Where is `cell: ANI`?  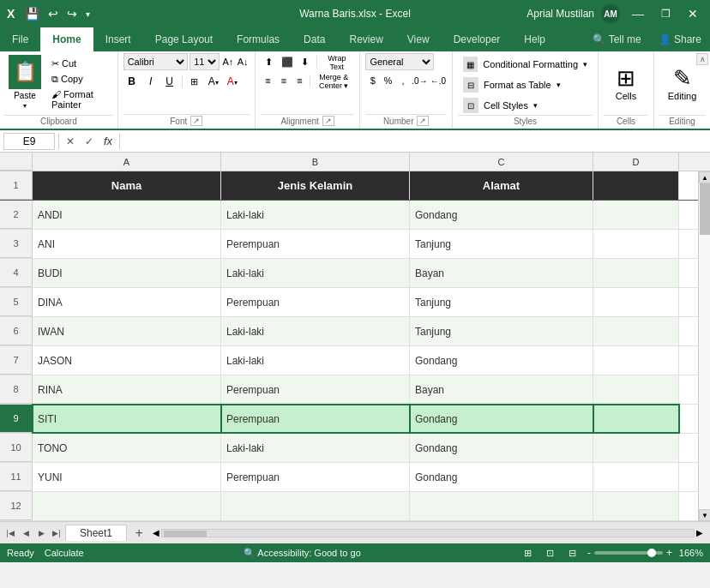
cell: ANI is located at coordinates (127, 243).